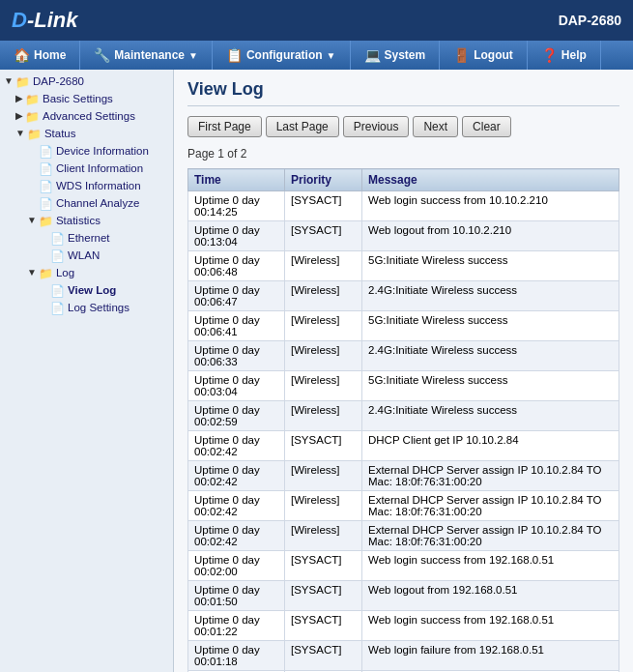 This screenshot has height=672, width=633. What do you see at coordinates (32, 220) in the screenshot?
I see `toggle-icon: ▼` at bounding box center [32, 220].